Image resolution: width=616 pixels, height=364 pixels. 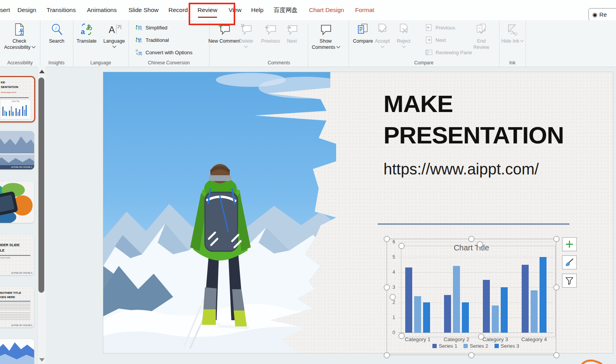 What do you see at coordinates (512, 43) in the screenshot?
I see `ribbon-group-ink: Hide Ink Ink` at bounding box center [512, 43].